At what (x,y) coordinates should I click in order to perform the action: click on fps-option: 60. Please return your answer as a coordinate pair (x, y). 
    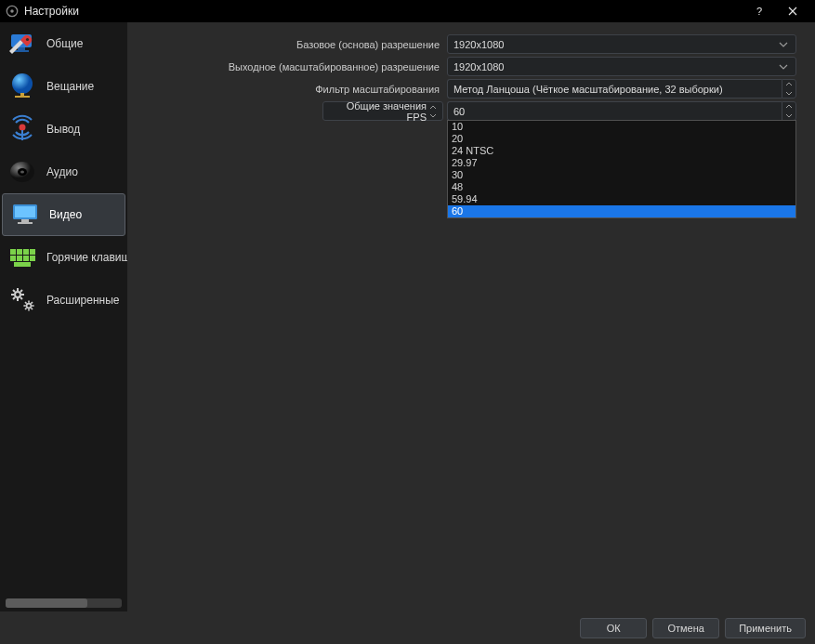
    Looking at the image, I should click on (622, 212).